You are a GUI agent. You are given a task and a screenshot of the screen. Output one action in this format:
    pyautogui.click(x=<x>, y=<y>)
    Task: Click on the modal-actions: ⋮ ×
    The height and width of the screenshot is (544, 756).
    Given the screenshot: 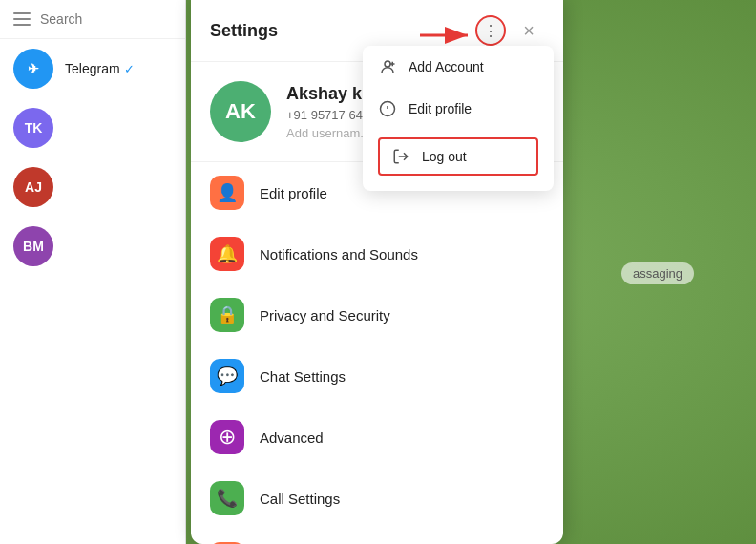 What is the action you would take?
    pyautogui.click(x=510, y=31)
    